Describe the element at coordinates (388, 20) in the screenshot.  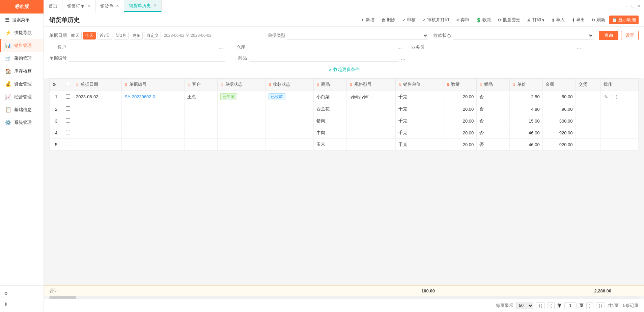
I see `delete-button: 🗑 删除` at that location.